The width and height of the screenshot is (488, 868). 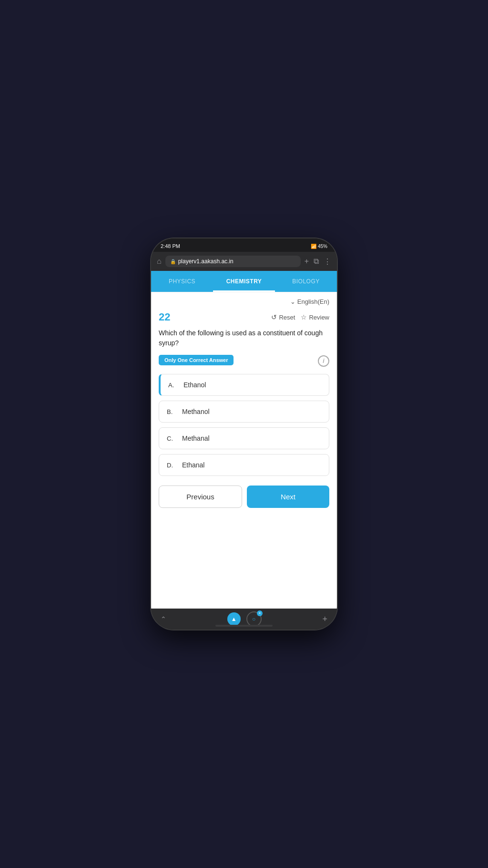 I want to click on next-button: Next, so click(x=288, y=497).